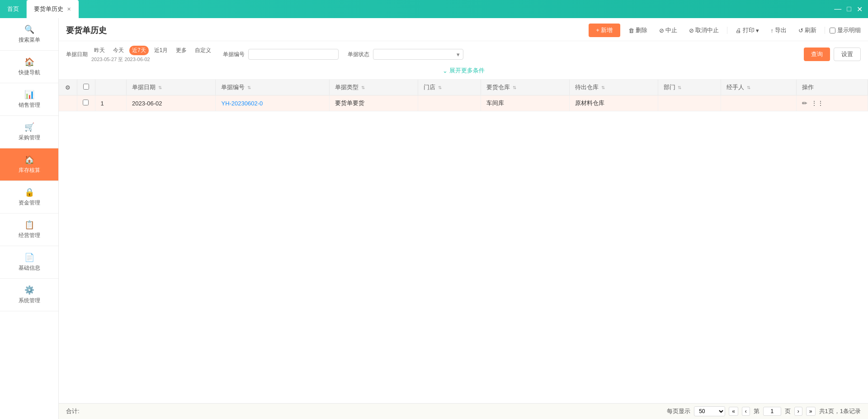 This screenshot has height=419, width=868. Describe the element at coordinates (463, 54) in the screenshot. I see `filter-row: 单据日期 昨天 今天 近7天 近1月 更多 自定义 2023-05-27 至 2…` at that location.